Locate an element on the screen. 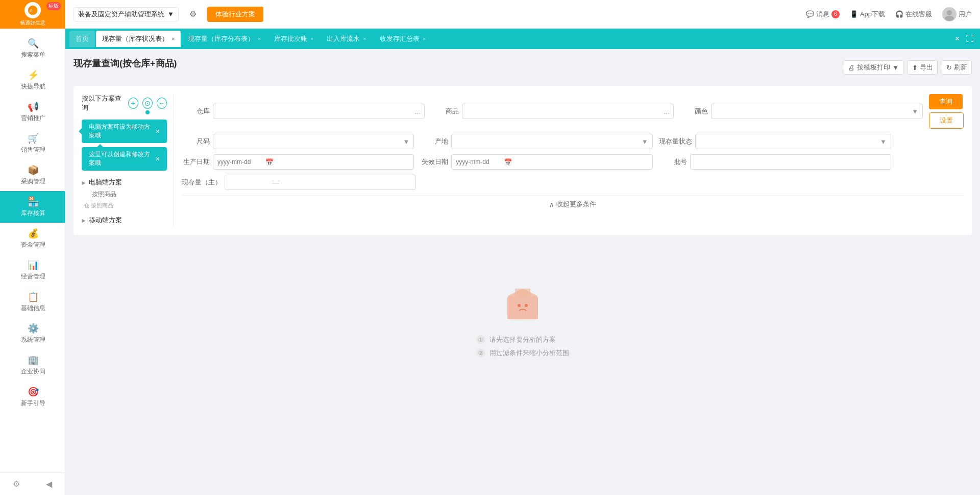 This screenshot has height=495, width=980. sidebar-item-label: 企业协同 is located at coordinates (33, 372).